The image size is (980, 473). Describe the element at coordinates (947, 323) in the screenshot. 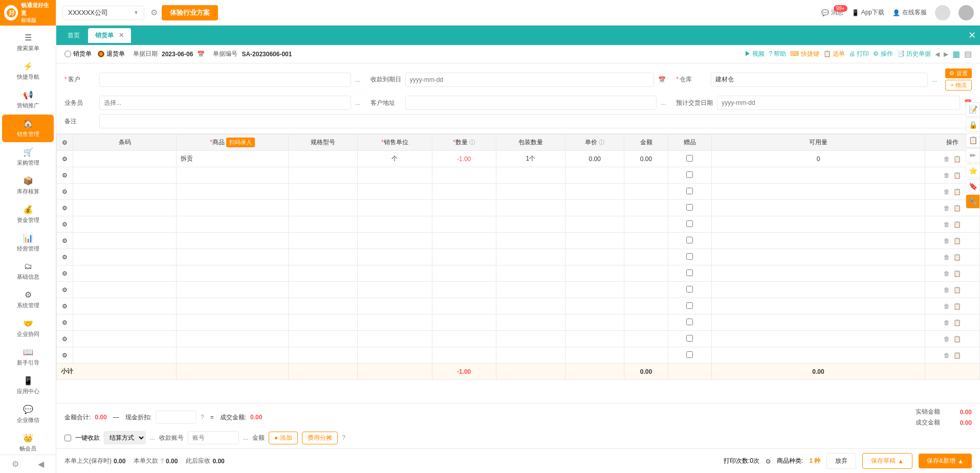

I see `row-delete-icon-10: 🗑` at that location.